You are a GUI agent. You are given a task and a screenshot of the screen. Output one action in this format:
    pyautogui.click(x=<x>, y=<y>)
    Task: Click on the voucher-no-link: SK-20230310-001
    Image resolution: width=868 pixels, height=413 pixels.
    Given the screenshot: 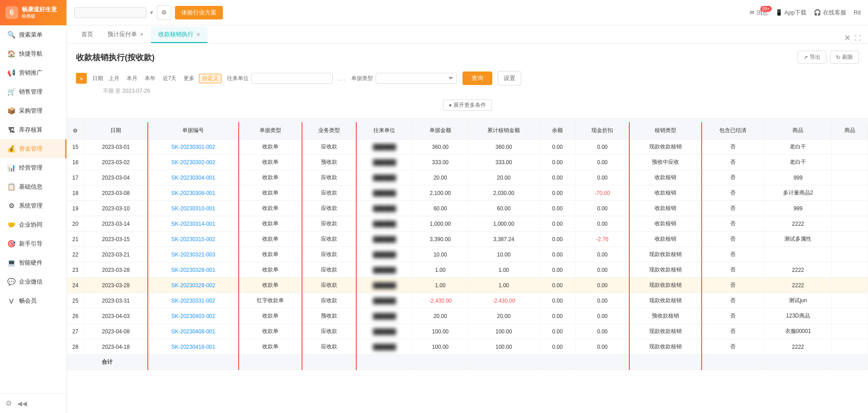 What is the action you would take?
    pyautogui.click(x=193, y=209)
    